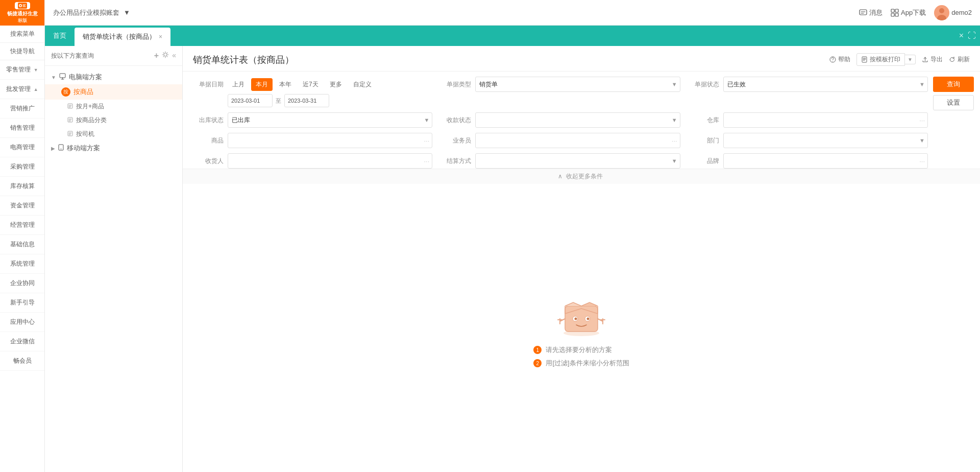 The width and height of the screenshot is (980, 472). What do you see at coordinates (22, 245) in the screenshot?
I see `sidebar-item-basics: 基础信息` at bounding box center [22, 245].